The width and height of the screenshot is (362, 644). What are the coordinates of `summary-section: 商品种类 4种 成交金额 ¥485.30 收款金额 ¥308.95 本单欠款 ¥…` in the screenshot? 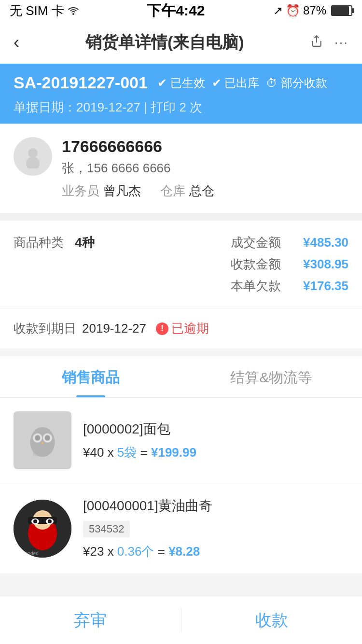 It's located at (181, 265).